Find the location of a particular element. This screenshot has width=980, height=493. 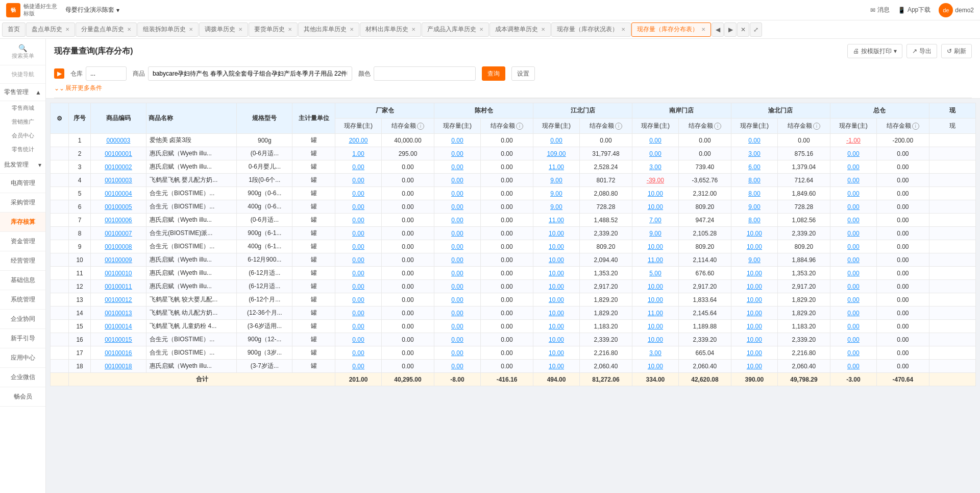

goods-input is located at coordinates (250, 74).